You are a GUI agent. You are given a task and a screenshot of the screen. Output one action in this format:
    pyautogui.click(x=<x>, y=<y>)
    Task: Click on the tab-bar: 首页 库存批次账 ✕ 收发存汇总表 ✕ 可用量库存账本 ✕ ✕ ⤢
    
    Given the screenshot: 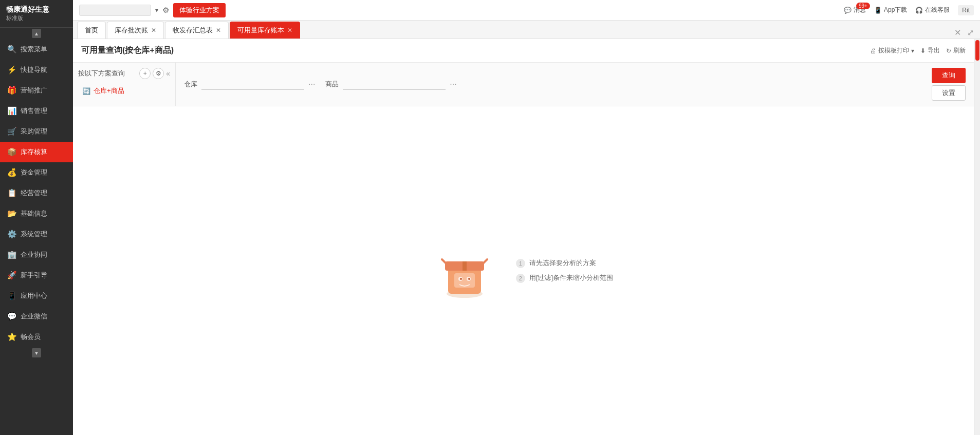 What is the action you would take?
    pyautogui.click(x=526, y=30)
    